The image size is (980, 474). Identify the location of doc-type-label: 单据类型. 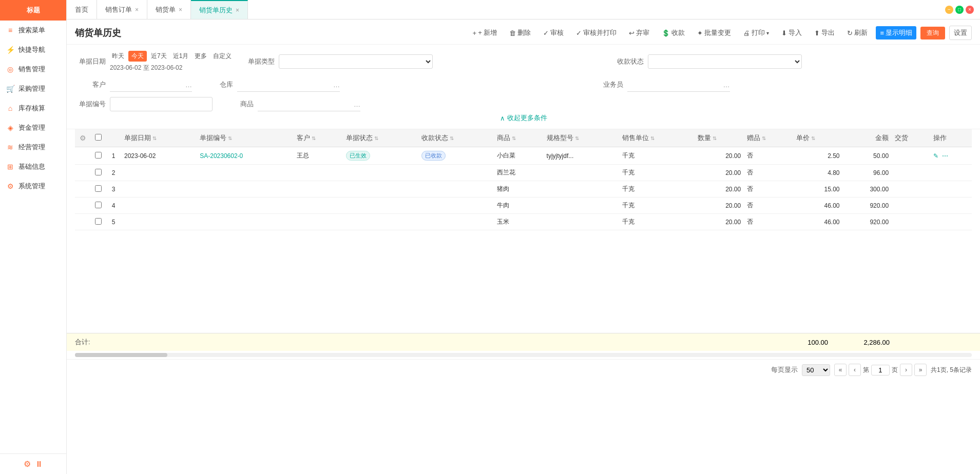
(259, 62).